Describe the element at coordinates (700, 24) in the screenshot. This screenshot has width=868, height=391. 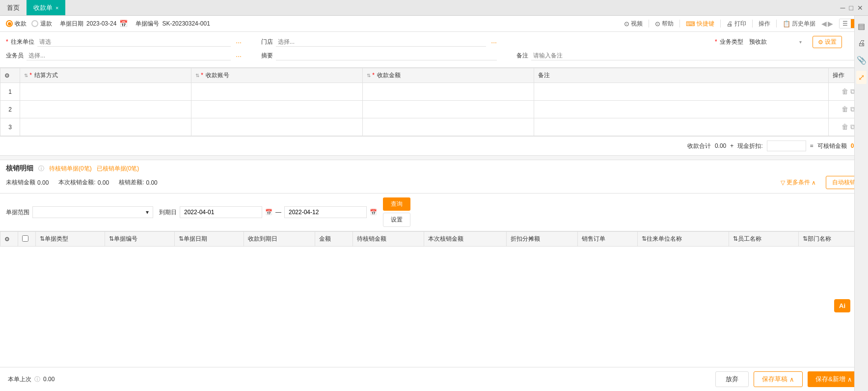
I see `shortcut-btn: ⌨ 快捷键` at that location.